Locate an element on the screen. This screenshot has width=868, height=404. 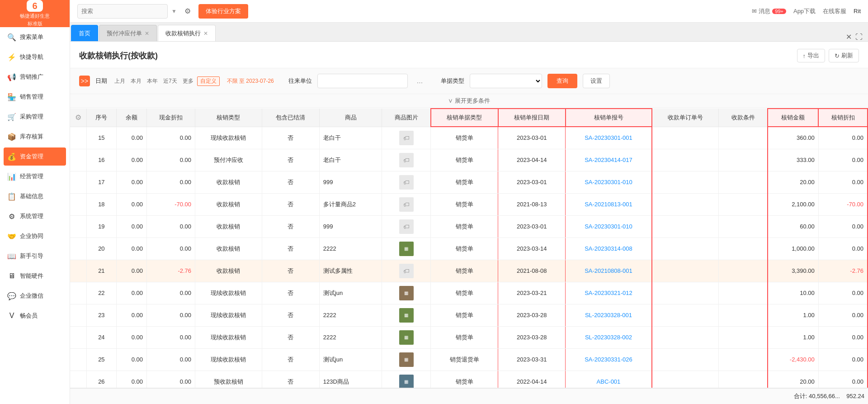
cancel-bill-no-link: ABC-001 is located at coordinates (609, 382).